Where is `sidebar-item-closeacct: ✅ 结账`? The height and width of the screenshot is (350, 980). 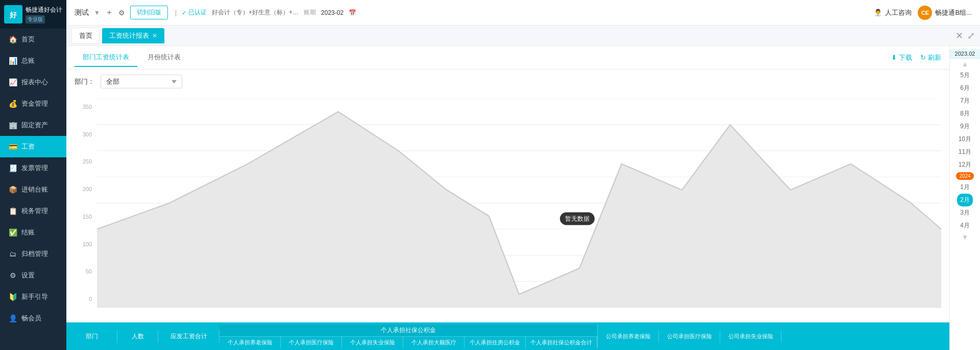 sidebar-item-closeacct: ✅ 结账 is located at coordinates (33, 232).